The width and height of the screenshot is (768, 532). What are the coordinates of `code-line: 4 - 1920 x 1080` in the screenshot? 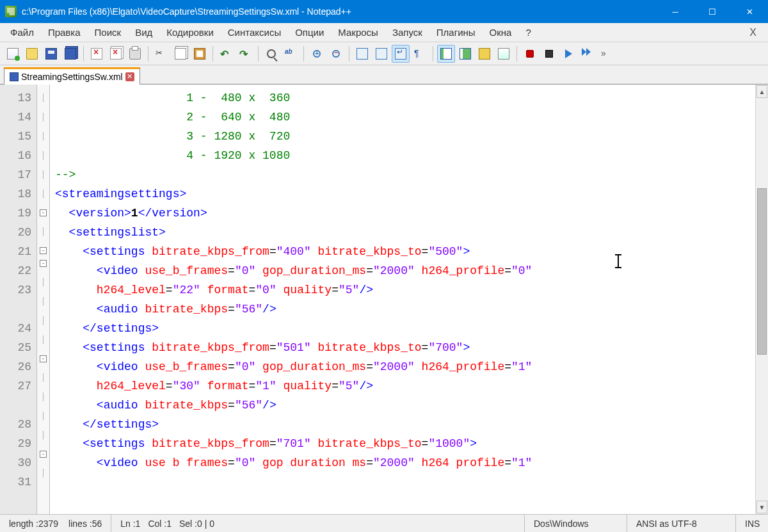 It's located at (403, 156).